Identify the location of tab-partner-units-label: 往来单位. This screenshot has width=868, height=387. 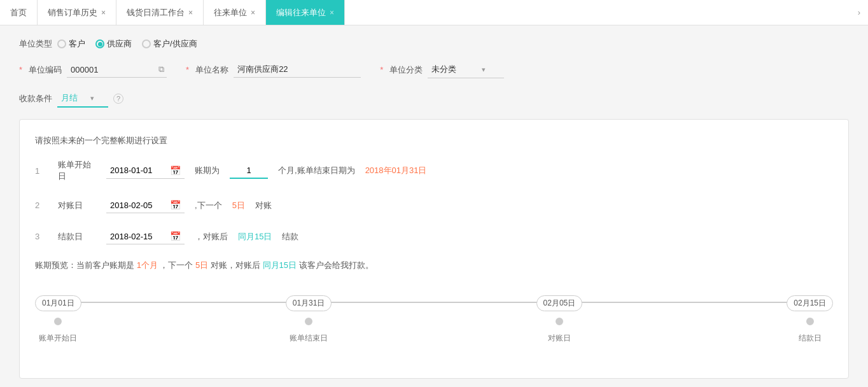
(230, 13).